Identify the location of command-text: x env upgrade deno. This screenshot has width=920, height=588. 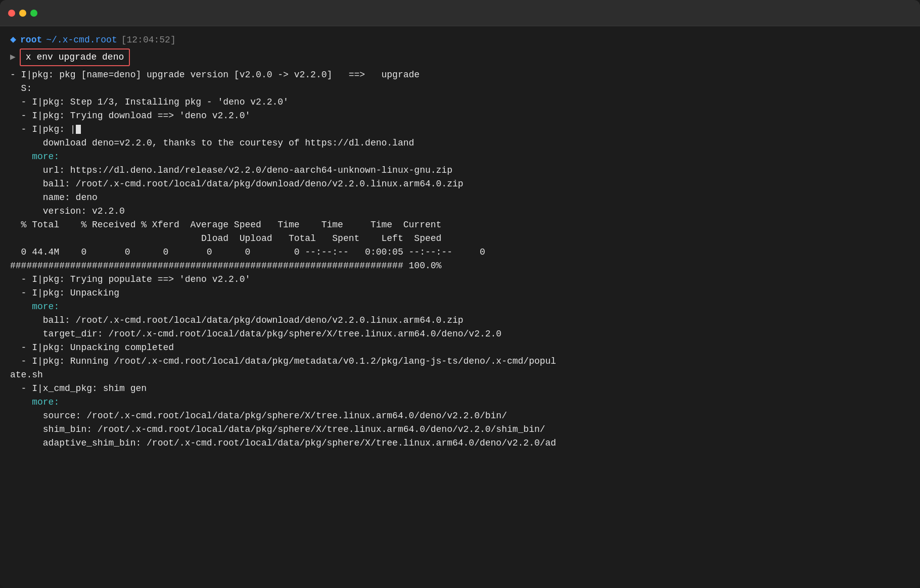
(75, 57).